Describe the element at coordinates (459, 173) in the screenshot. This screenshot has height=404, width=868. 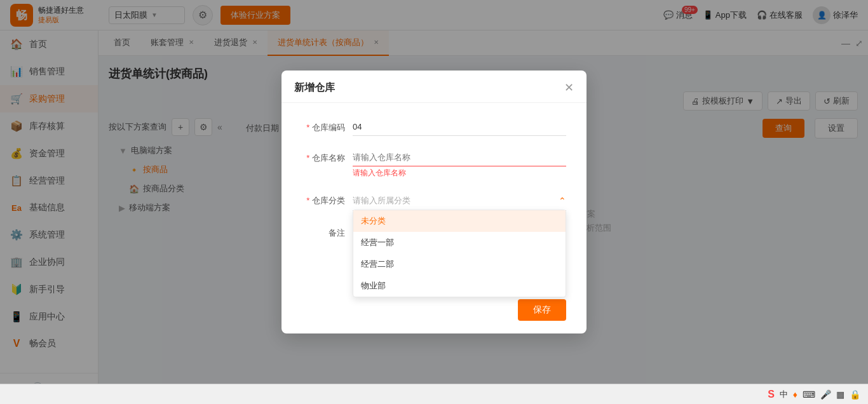
I see `name-error-msg: 请输入仓库名称` at that location.